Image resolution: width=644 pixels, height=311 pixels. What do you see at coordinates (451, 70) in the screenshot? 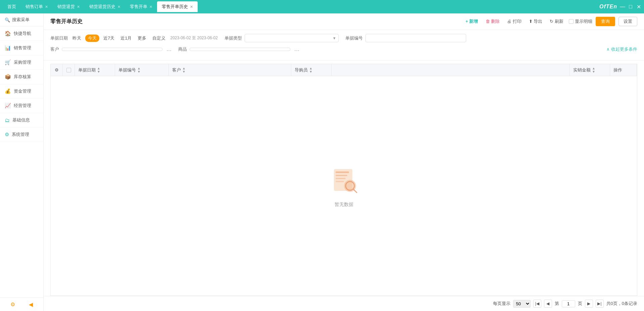
I see `th-spacer` at bounding box center [451, 70].